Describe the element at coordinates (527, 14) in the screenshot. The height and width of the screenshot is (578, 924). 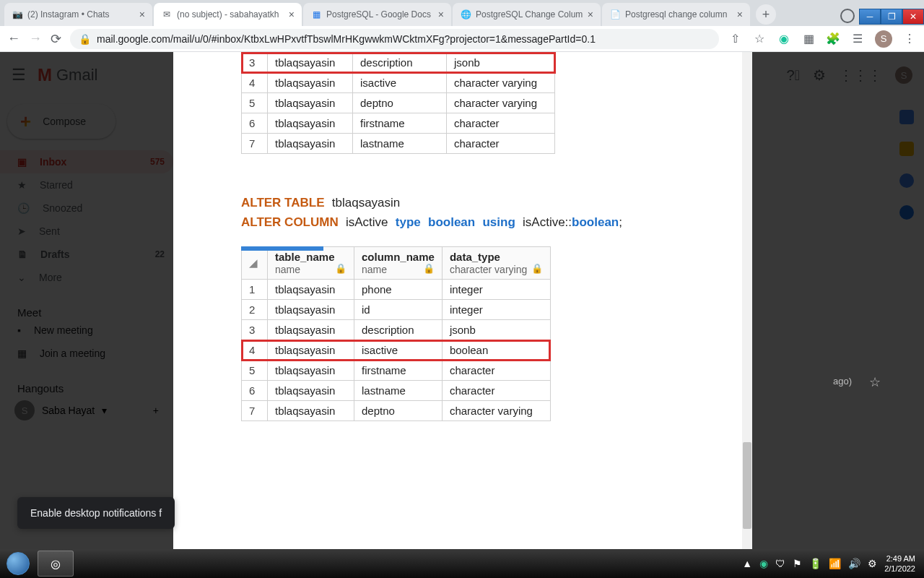
I see `tab-postgres1: 🌐 PostgreSQL Change Colum ×` at that location.